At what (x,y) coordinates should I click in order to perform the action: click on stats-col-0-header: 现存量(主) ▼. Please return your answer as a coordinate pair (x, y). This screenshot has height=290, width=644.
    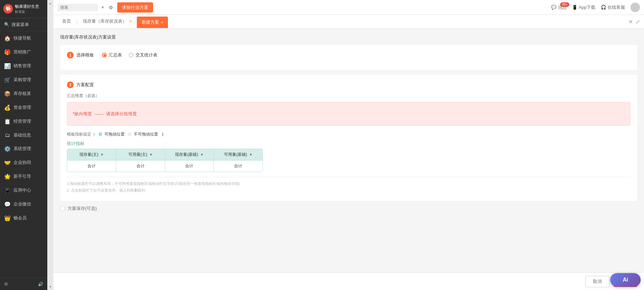
    Looking at the image, I should click on (92, 155).